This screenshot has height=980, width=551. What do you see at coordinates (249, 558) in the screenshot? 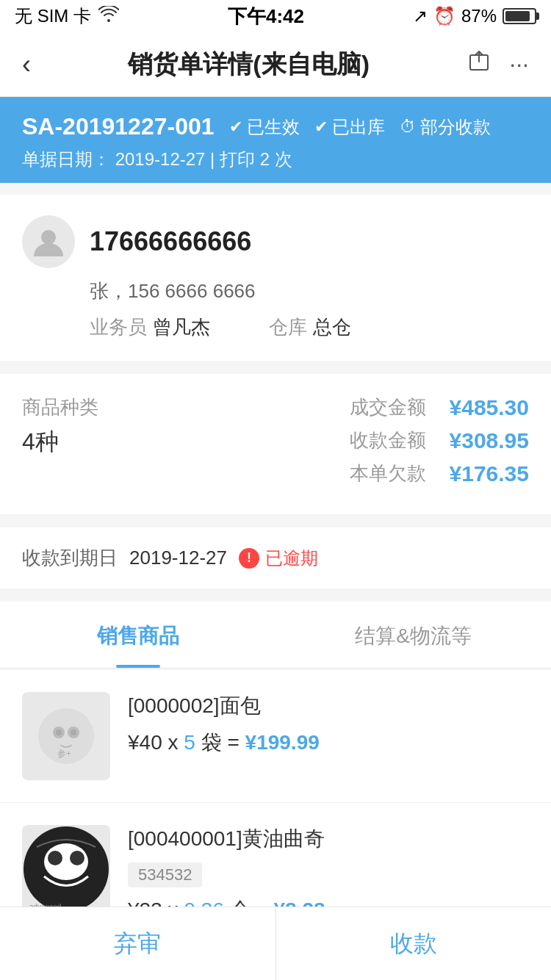
I see `overdue-icon: !` at bounding box center [249, 558].